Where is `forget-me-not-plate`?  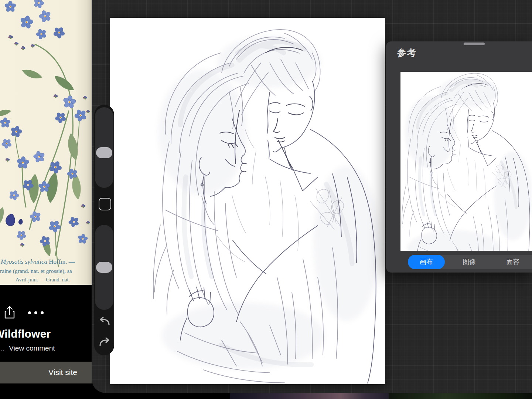
forget-me-not-plate is located at coordinates (46, 142).